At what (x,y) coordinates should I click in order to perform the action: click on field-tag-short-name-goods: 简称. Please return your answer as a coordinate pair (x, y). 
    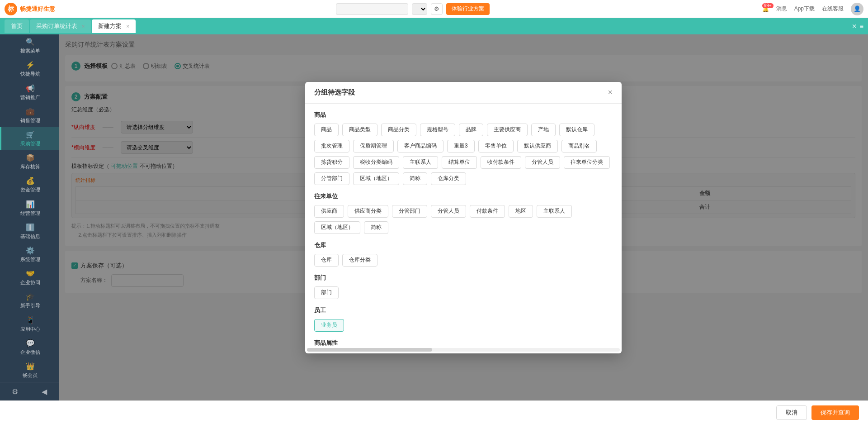
    Looking at the image, I should click on (415, 179).